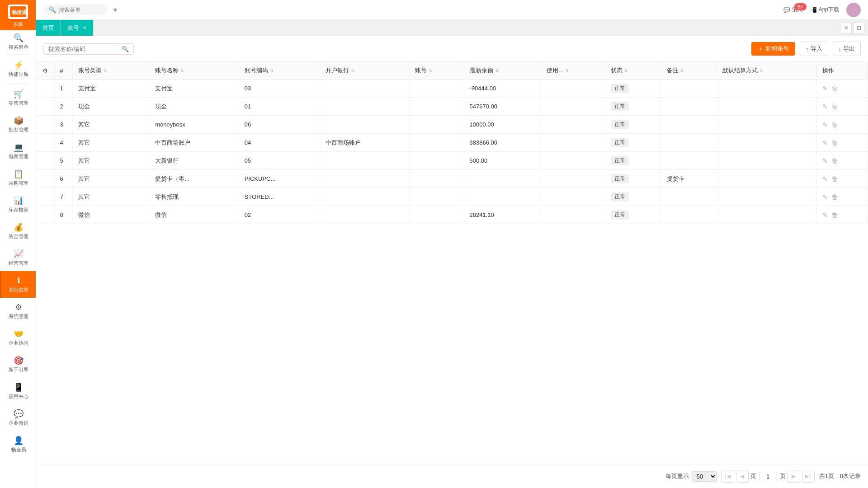  Describe the element at coordinates (63, 161) in the screenshot. I see `row-index: 5` at that location.